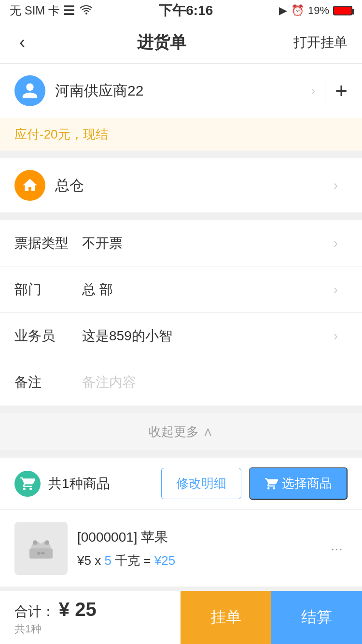 The image size is (362, 644). What do you see at coordinates (181, 432) in the screenshot?
I see `collapse-label: 收起更多 ∧` at bounding box center [181, 432].